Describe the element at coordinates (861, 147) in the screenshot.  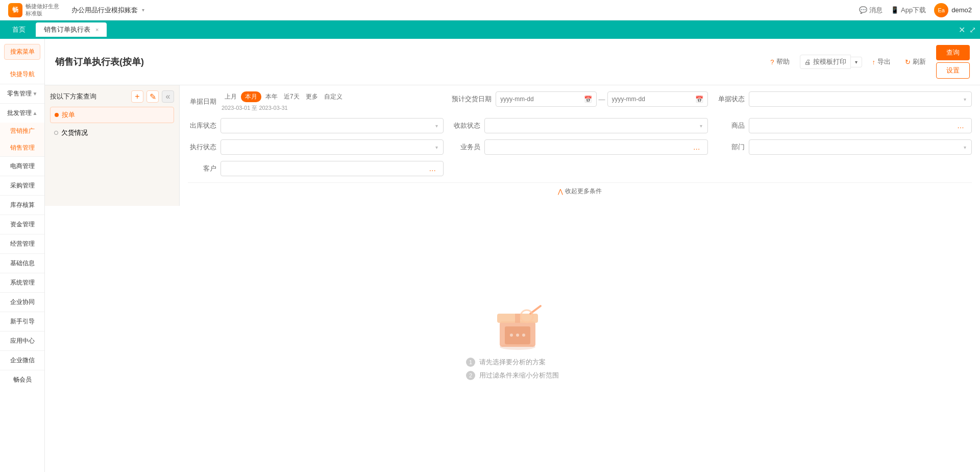
I see `dept-select: ▾` at that location.